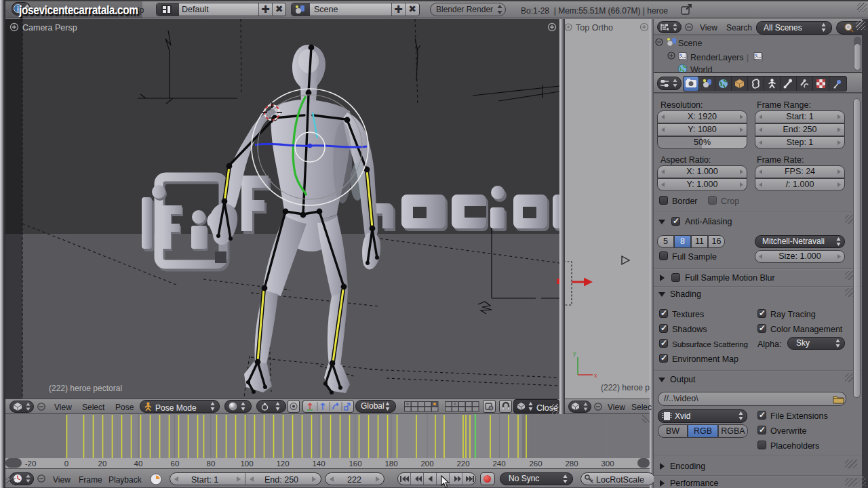 This screenshot has height=488, width=868. I want to click on svg-text: 60, so click(175, 464).